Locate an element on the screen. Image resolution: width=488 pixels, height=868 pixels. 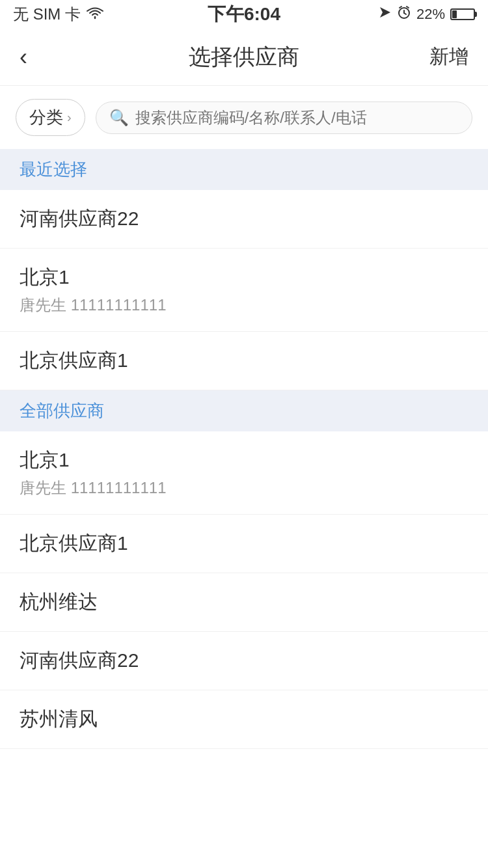
recent-section-header: 最近选择 is located at coordinates (244, 169).